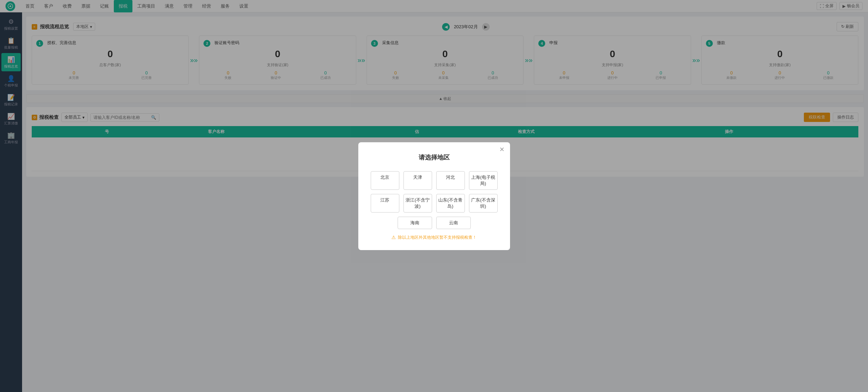 The image size is (868, 392). I want to click on region-button-天津: 天津, so click(418, 180).